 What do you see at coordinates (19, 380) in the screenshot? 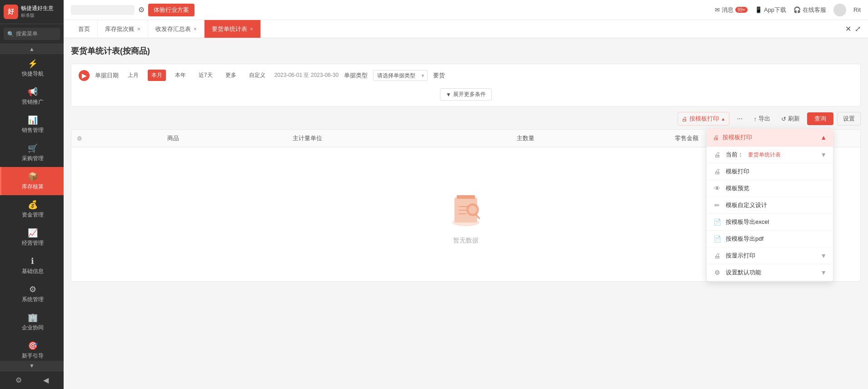
I see `sidebar-footer-settings-button: ⚙` at bounding box center [19, 380].